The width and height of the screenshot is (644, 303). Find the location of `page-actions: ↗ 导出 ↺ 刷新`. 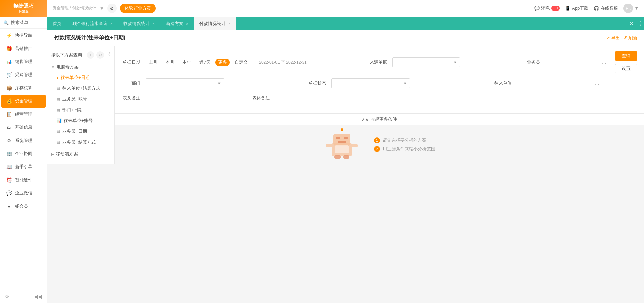

page-actions: ↗ 导出 ↺ 刷新 is located at coordinates (622, 38).